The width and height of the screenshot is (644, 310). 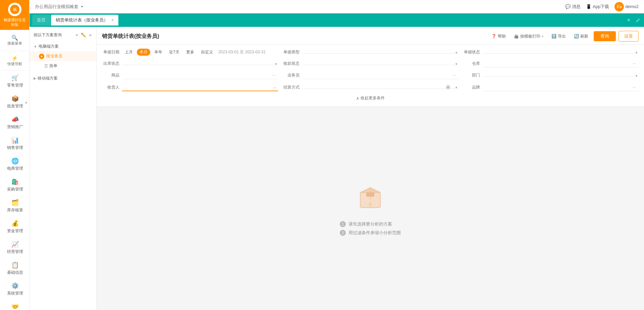 What do you see at coordinates (291, 64) in the screenshot?
I see `payment-status-label: 收款状态` at bounding box center [291, 64].